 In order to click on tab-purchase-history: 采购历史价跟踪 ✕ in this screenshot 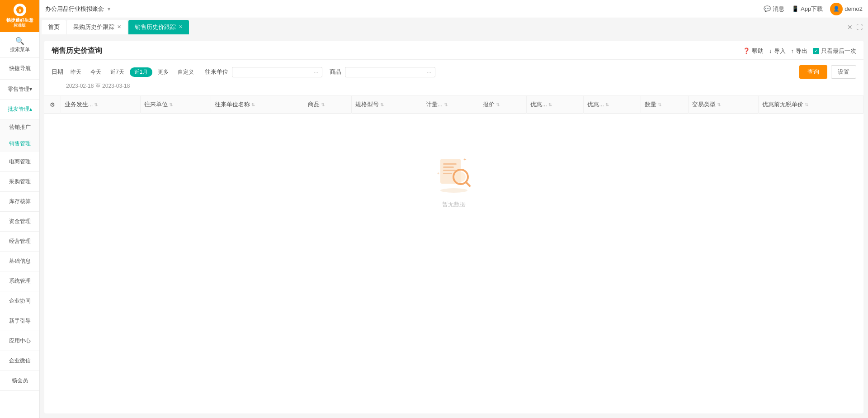, I will do `click(97, 27)`.